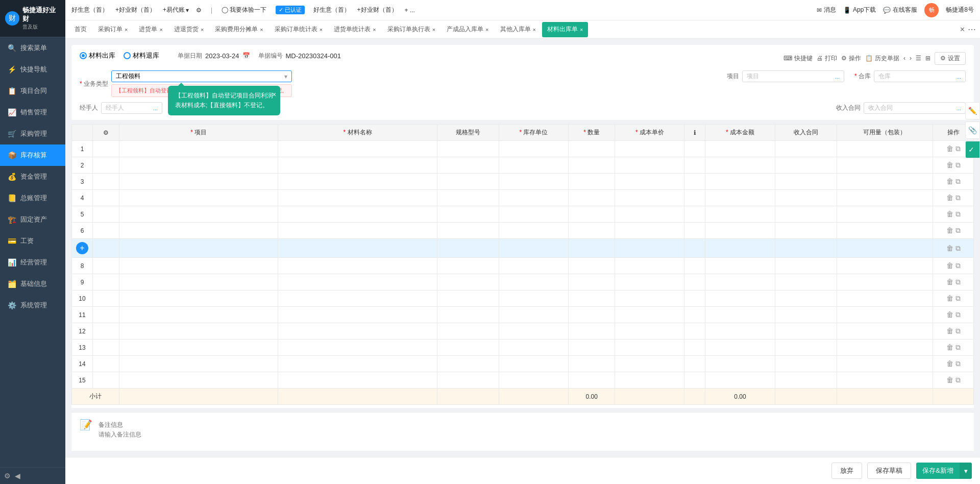  I want to click on close-tab-btn: ×, so click(963, 30).